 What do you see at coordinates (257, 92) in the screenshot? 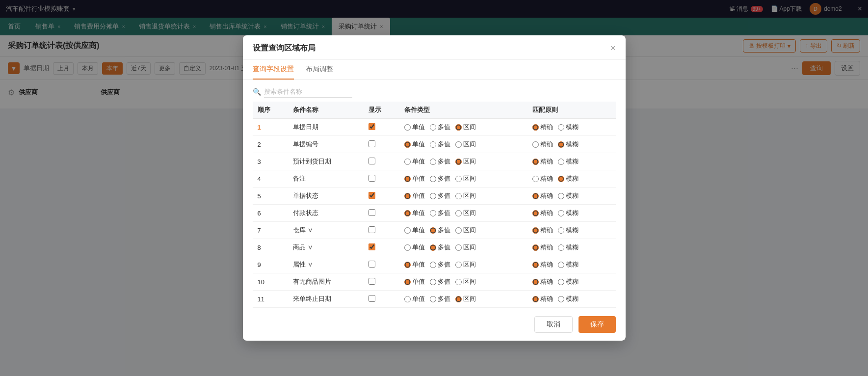
I see `search-icon: 🔍` at bounding box center [257, 92].